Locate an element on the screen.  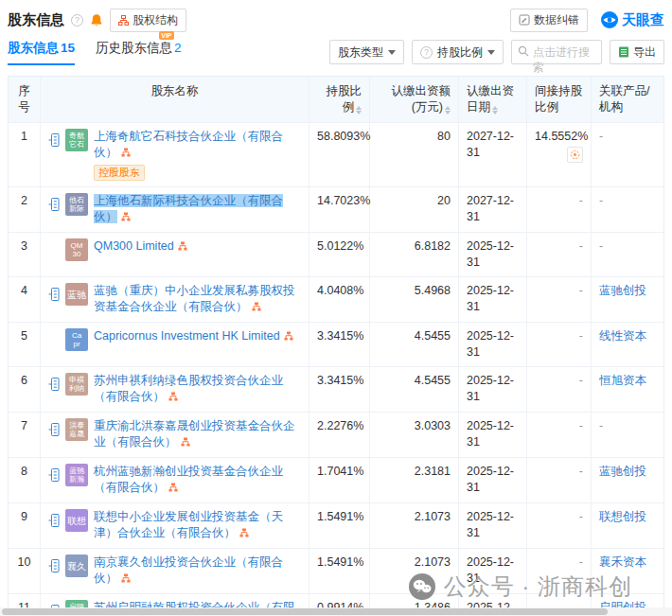
avatar-text: QM is located at coordinates (78, 246).